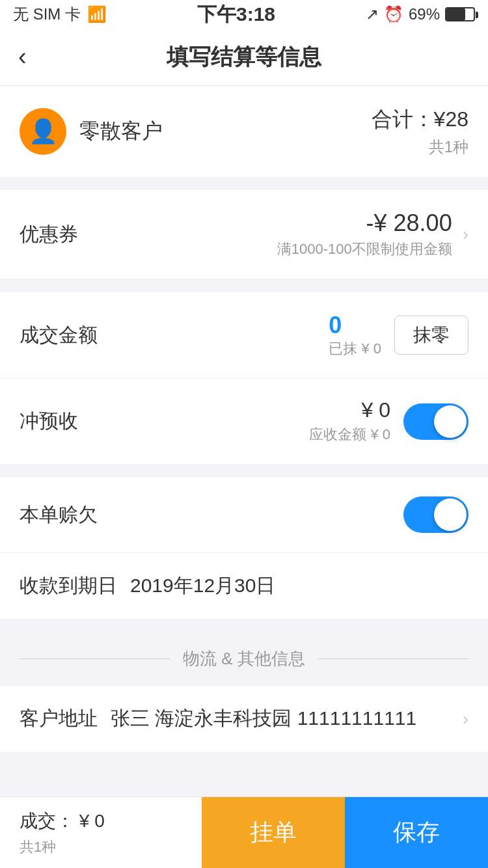 Image resolution: width=488 pixels, height=868 pixels. Describe the element at coordinates (244, 718) in the screenshot. I see `address-section: 客户地址 张三 海淀永丰科技园 11111111111 ›` at that location.